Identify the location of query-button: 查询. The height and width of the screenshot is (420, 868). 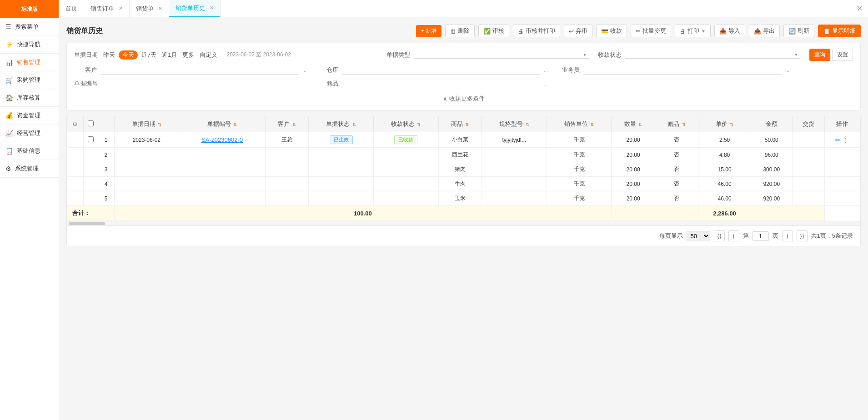
(820, 55).